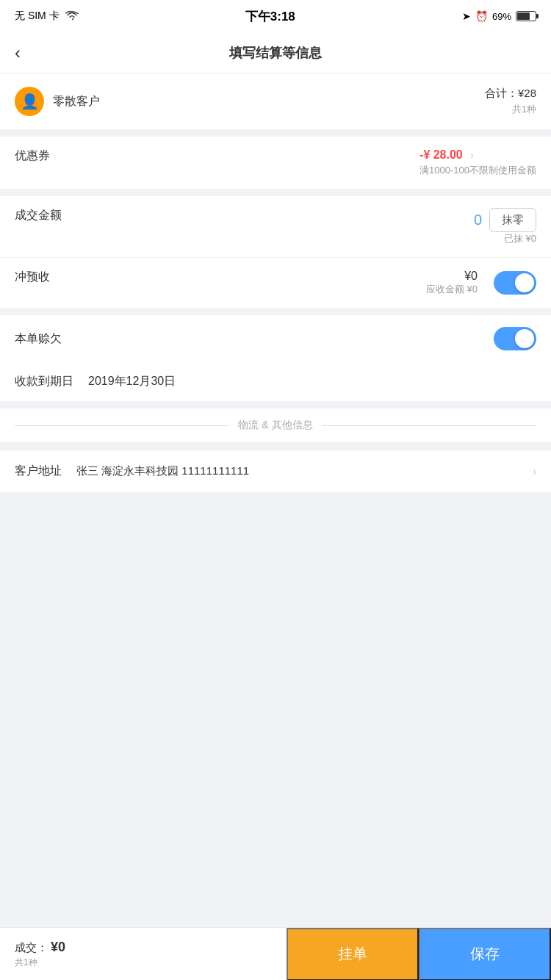 The width and height of the screenshot is (551, 980). Describe the element at coordinates (481, 283) in the screenshot. I see `prepaid-right: ¥0 应收金额 ¥0` at that location.